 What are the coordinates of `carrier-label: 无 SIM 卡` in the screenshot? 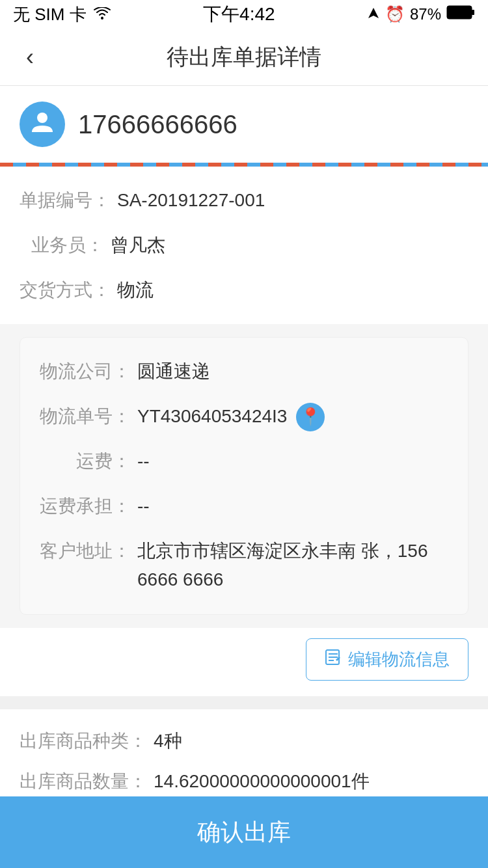 It's located at (49, 14).